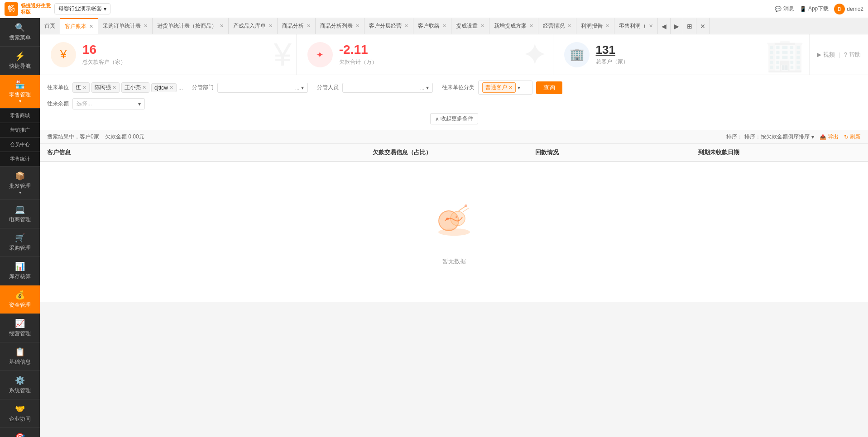  Describe the element at coordinates (20, 238) in the screenshot. I see `purchase-icon: 🛒` at that location.